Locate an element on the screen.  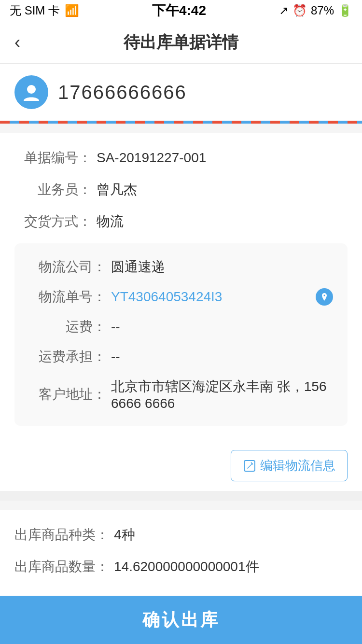
dashed-divider is located at coordinates (181, 122).